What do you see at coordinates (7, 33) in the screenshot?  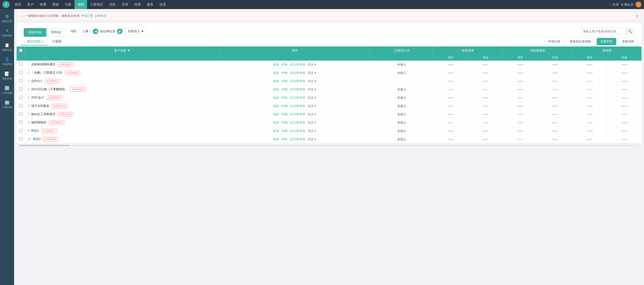 I see `sidebar-item-batch-tax: ≡ 批量报税` at bounding box center [7, 33].